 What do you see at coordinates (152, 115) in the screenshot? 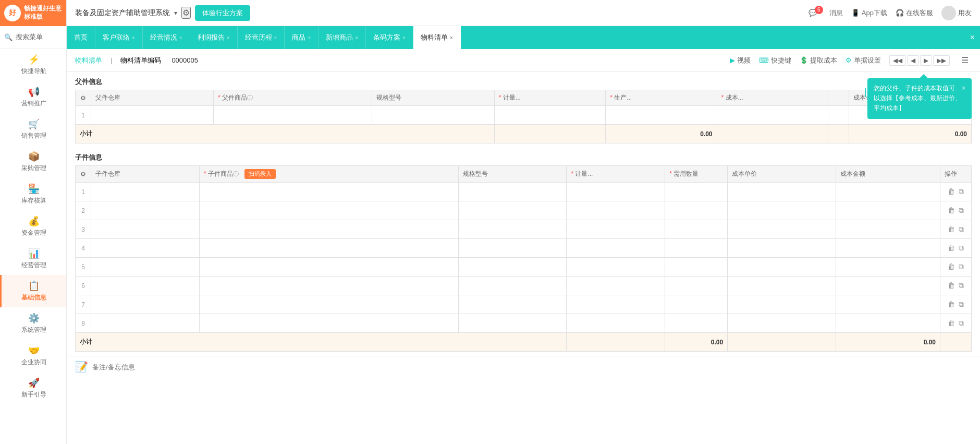
I see `parent-row-1-warehouse` at bounding box center [152, 115].